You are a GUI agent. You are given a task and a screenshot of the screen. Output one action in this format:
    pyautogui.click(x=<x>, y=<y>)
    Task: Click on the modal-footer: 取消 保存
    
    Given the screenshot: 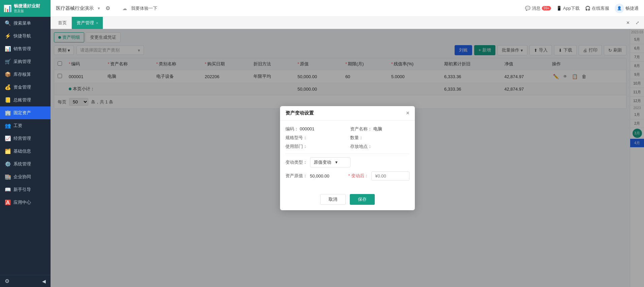 What is the action you would take?
    pyautogui.click(x=347, y=200)
    